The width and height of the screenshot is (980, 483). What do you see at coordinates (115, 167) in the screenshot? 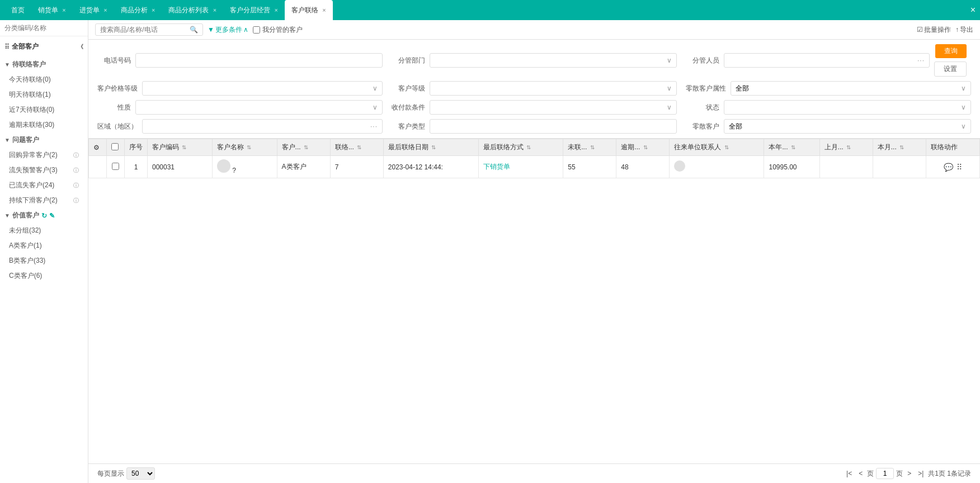
I see `row-select-checkbox` at bounding box center [115, 167].